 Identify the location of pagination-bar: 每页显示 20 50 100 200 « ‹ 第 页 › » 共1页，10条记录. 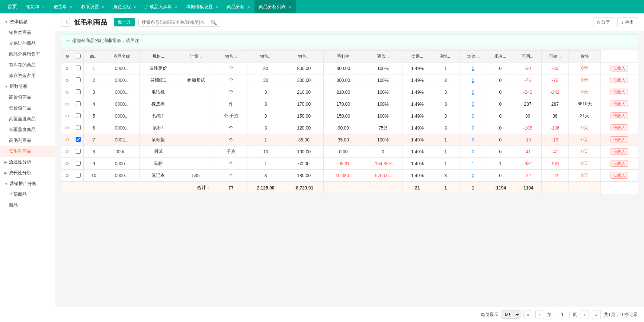
(350, 314).